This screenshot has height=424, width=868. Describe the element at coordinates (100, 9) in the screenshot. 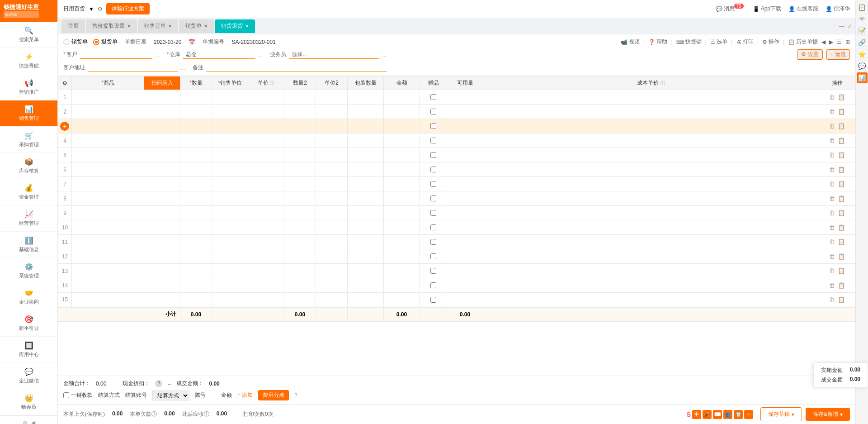

I see `settings-icon: ⚙` at that location.